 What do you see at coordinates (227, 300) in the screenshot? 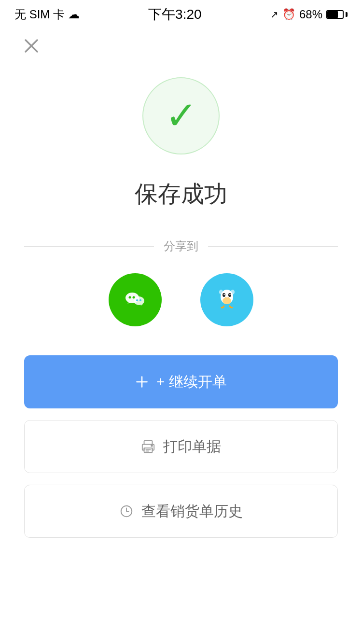
I see `qq-share-button` at bounding box center [227, 300].